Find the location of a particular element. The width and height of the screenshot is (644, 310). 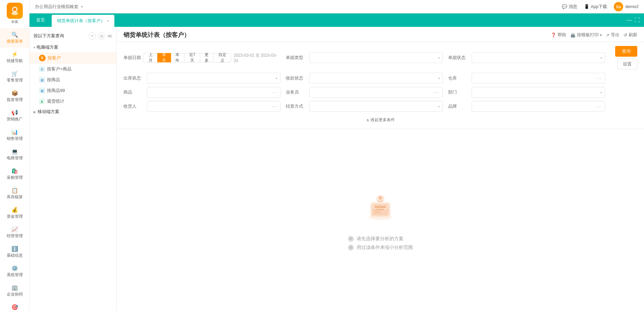

sidebar-item-finance: 💰 资金管理 is located at coordinates (15, 213).